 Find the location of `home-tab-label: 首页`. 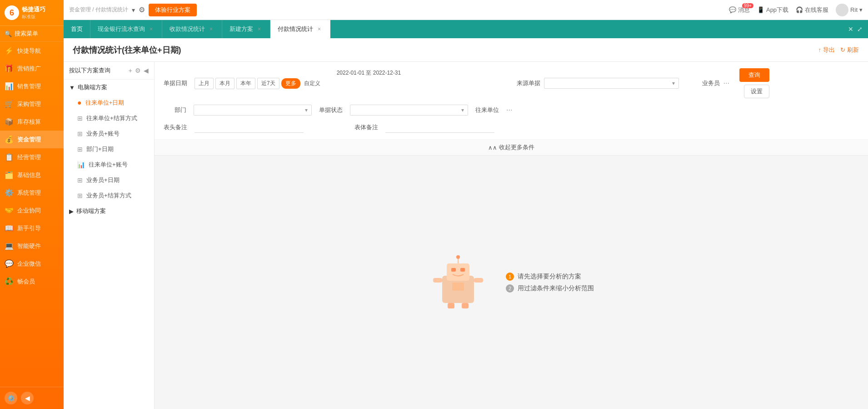

home-tab-label: 首页 is located at coordinates (77, 29).